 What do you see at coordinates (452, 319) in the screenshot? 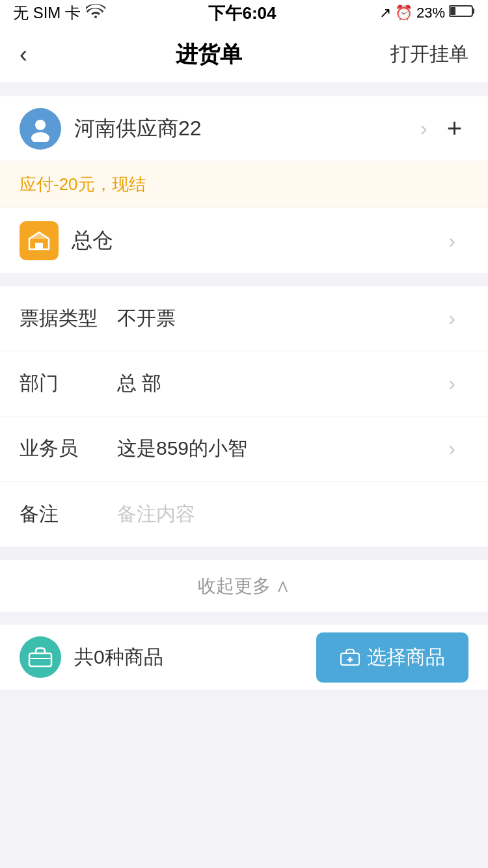
I see `invoice-type-chevron-icon: ›` at bounding box center [452, 319].